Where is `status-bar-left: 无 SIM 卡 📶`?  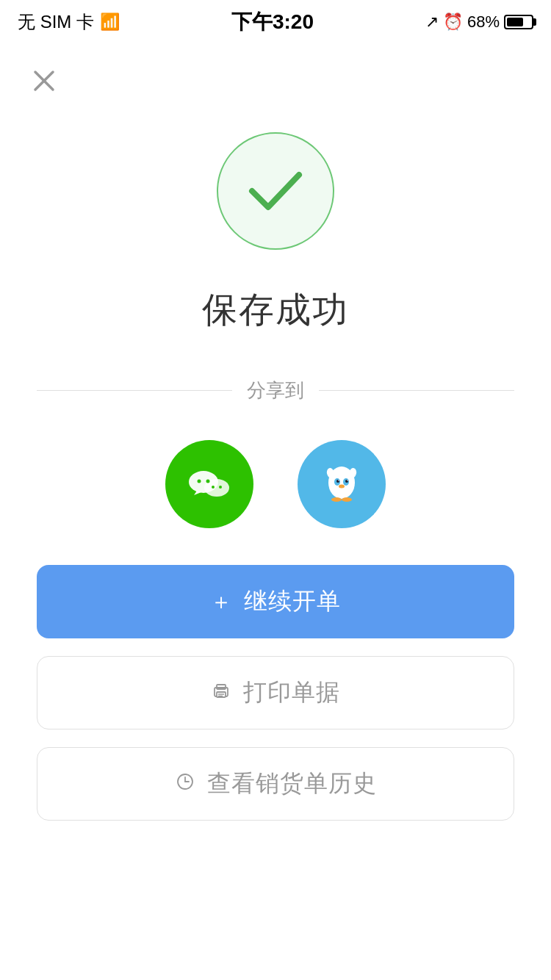
status-bar-left: 无 SIM 卡 📶 is located at coordinates (69, 22).